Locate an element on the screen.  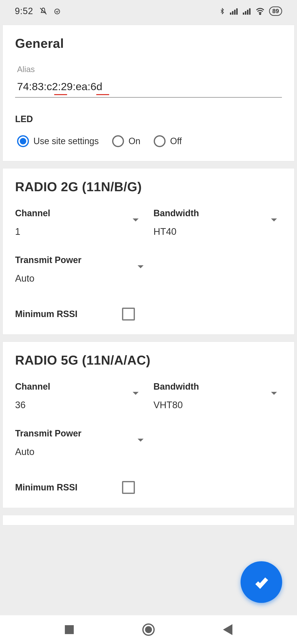
bandwidth-5g-dropdown: Bandwidth VHT80 is located at coordinates (218, 396).